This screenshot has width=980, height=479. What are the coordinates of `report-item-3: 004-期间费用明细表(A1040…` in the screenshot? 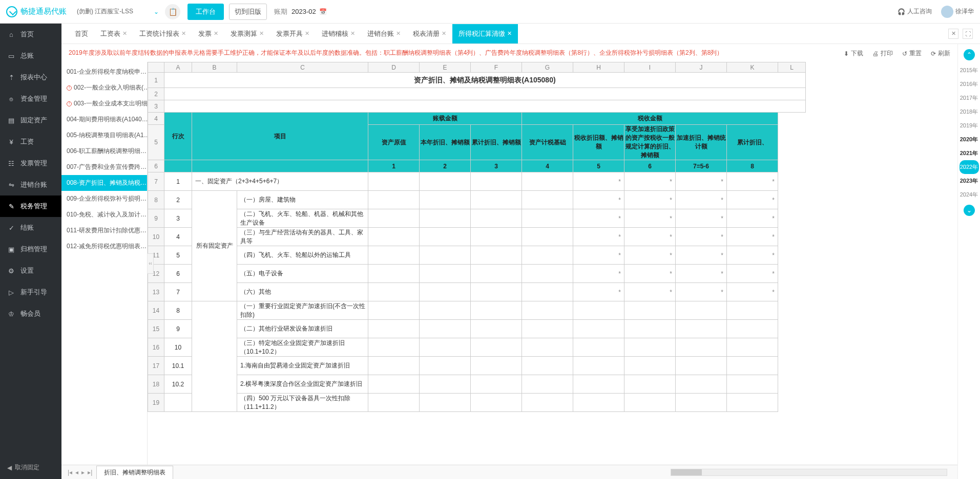 It's located at (105, 120).